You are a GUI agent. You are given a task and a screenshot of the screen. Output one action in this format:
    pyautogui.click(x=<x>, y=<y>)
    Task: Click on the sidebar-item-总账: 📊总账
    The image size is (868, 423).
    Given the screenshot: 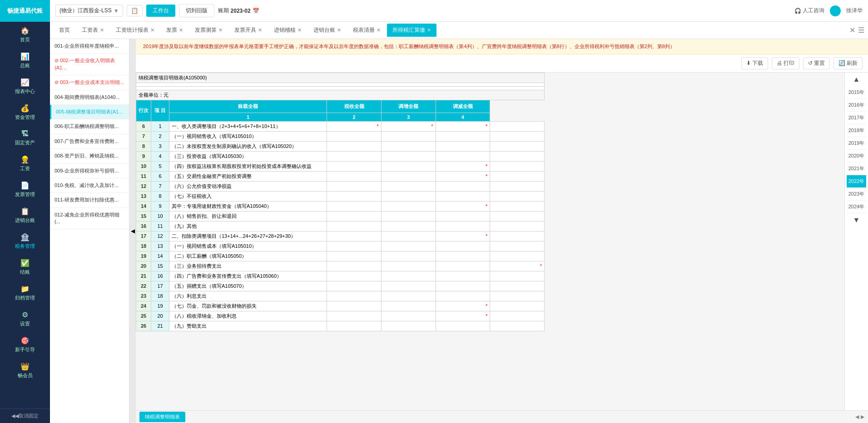 What is the action you would take?
    pyautogui.click(x=25, y=61)
    